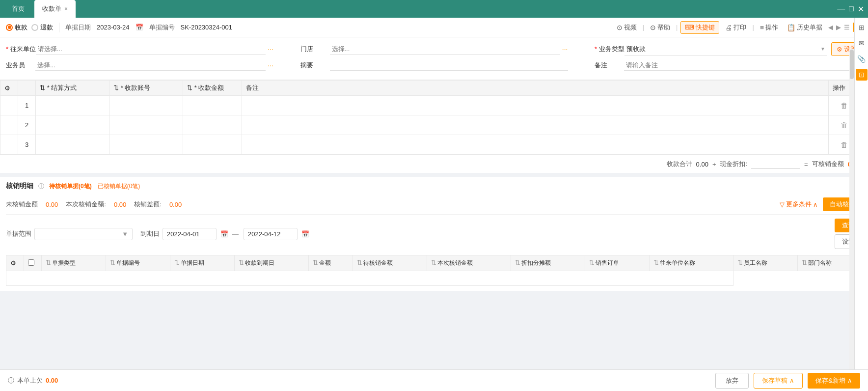  I want to click on summary-input, so click(449, 65).